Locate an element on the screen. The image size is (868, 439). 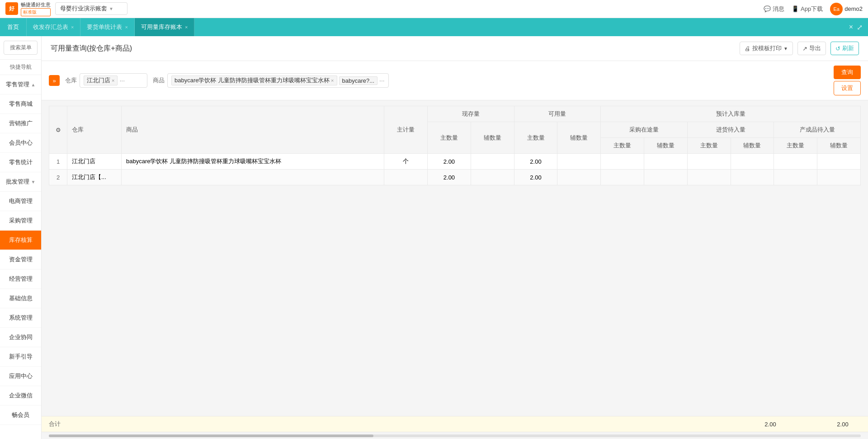
tab-receivable: 收发存汇总表 × is located at coordinates (53, 27).